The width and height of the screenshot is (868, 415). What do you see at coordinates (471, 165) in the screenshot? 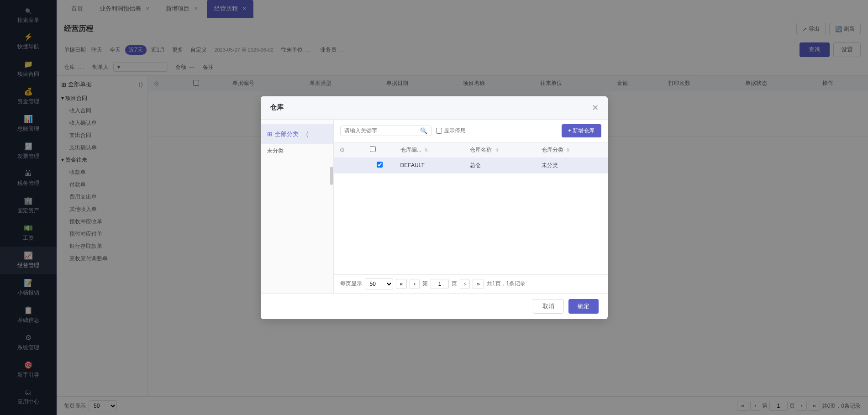
I see `modal-table-row: DEFAULT 总仓 未分类` at bounding box center [471, 165].